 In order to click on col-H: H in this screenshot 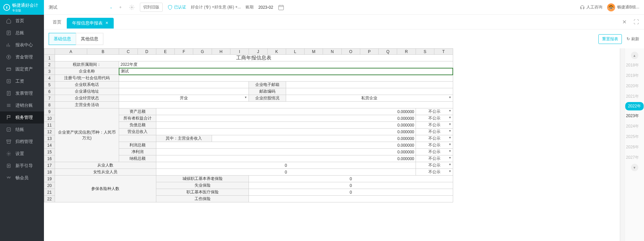, I will do `click(221, 52)`.